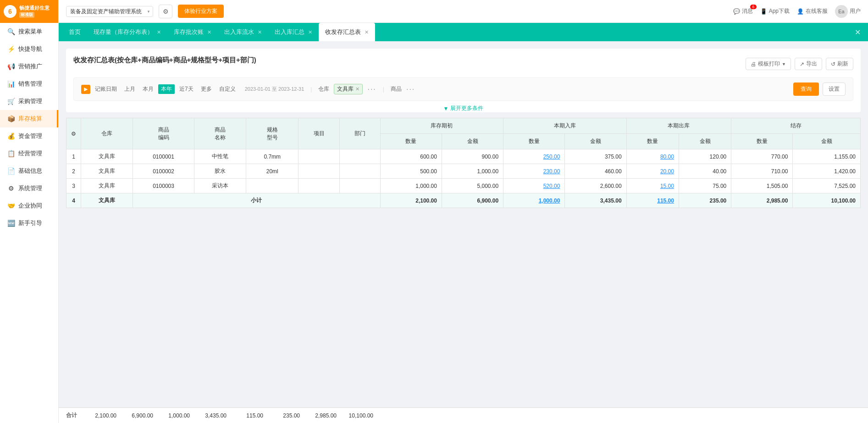  I want to click on warehouse-tag-close: ✕, so click(358, 89).